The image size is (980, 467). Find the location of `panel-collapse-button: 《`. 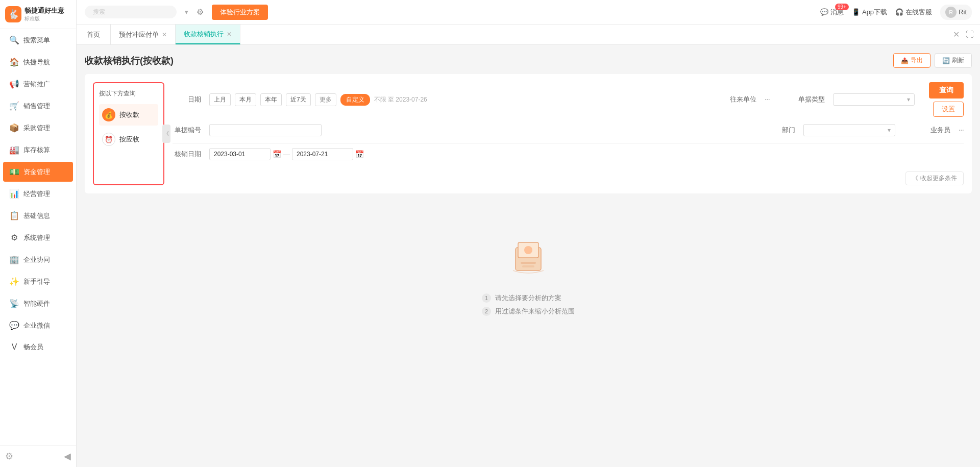

panel-collapse-button: 《 is located at coordinates (166, 134).